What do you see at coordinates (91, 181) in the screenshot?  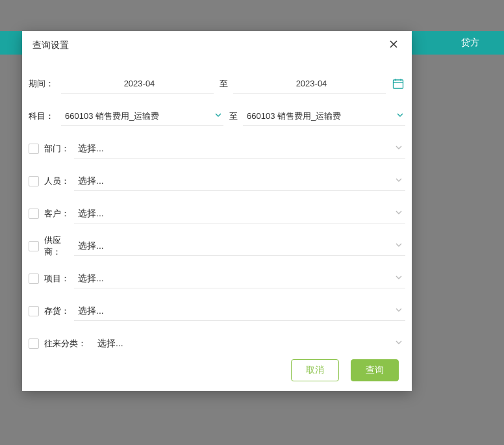 I see `person-placeholder: 选择...` at bounding box center [91, 181].